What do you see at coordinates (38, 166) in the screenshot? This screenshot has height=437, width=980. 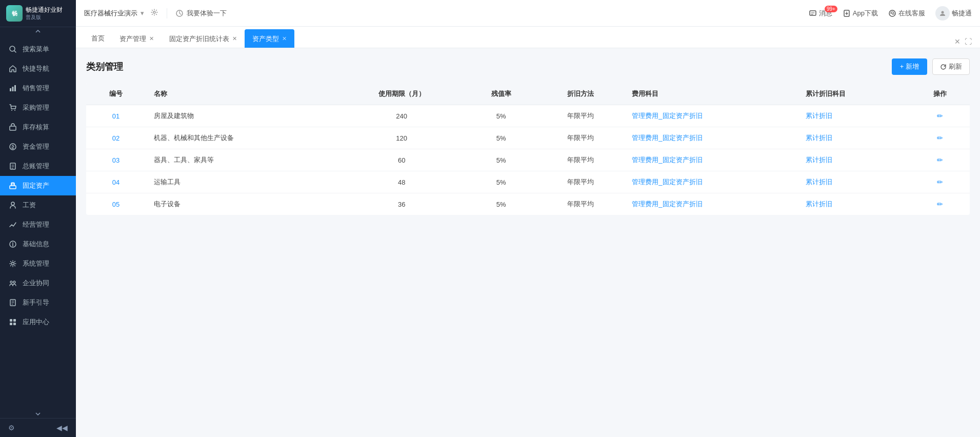 I see `sidebar-item-ledger: 总账管理` at bounding box center [38, 166].